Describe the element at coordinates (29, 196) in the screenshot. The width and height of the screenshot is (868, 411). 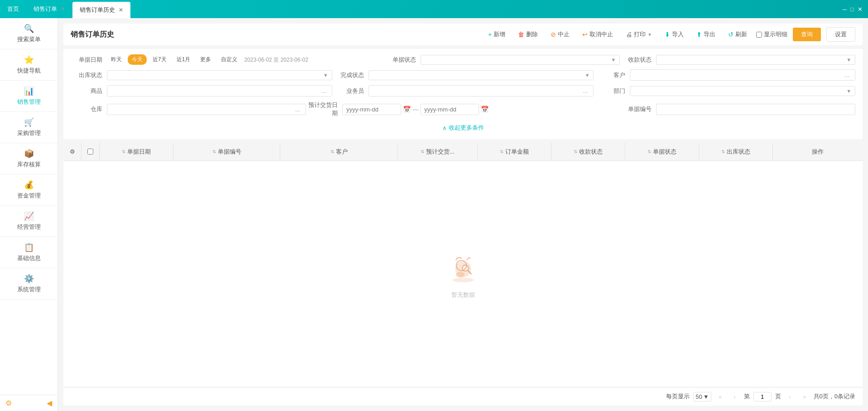
I see `sidebar-item-finance-label: 资金管理` at that location.